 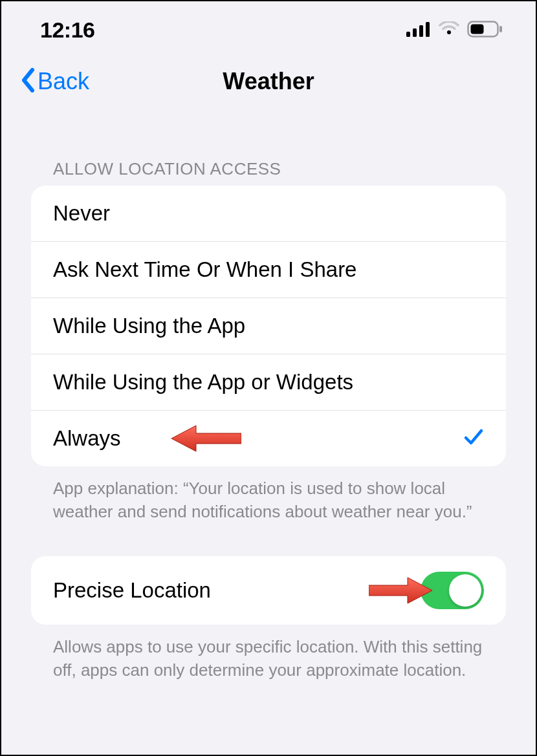 I want to click on page-title: Weather, so click(x=268, y=81).